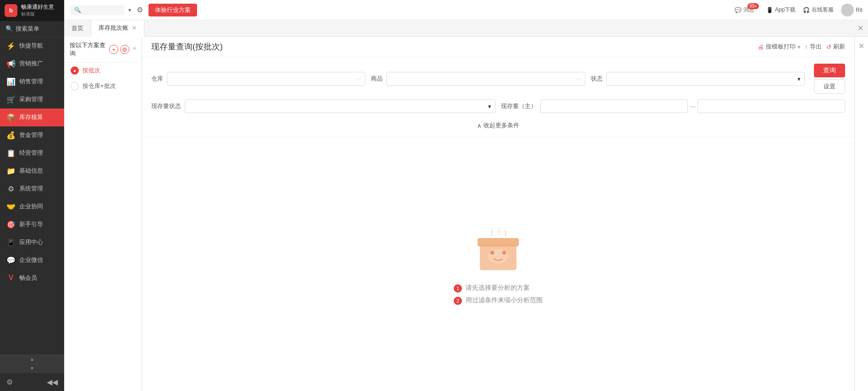  I want to click on industry-btn: 体验行业方案, so click(173, 10).